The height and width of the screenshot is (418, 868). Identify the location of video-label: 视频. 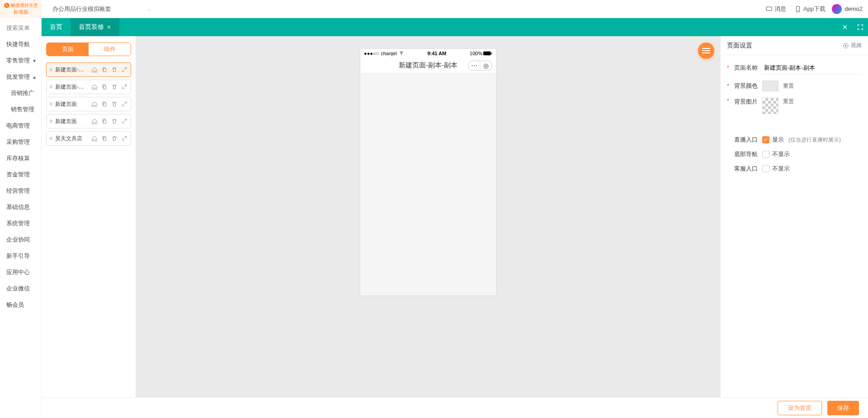
(856, 45).